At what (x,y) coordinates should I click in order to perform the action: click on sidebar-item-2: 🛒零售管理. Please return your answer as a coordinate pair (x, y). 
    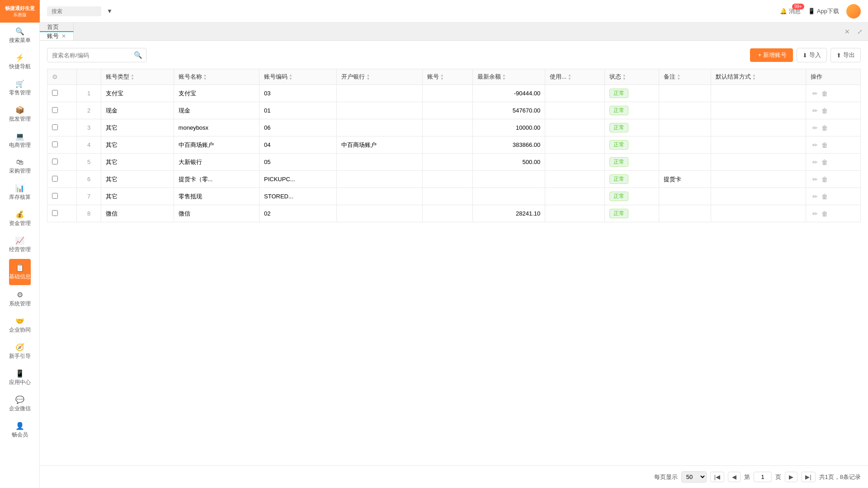
    Looking at the image, I should click on (20, 88).